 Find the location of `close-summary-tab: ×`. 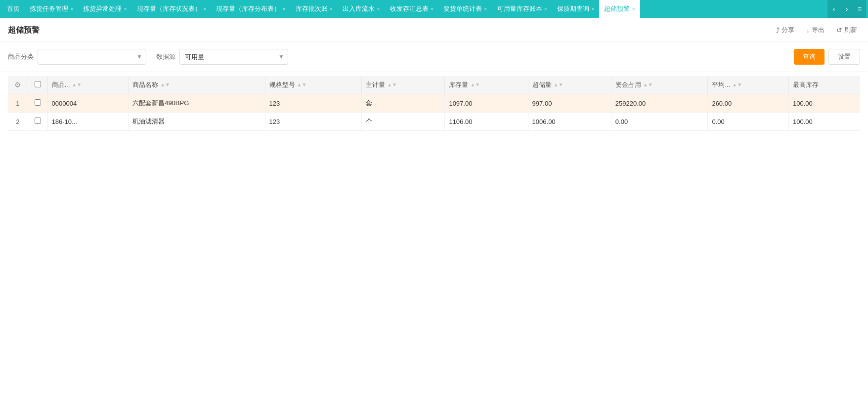

close-summary-tab: × is located at coordinates (432, 9).